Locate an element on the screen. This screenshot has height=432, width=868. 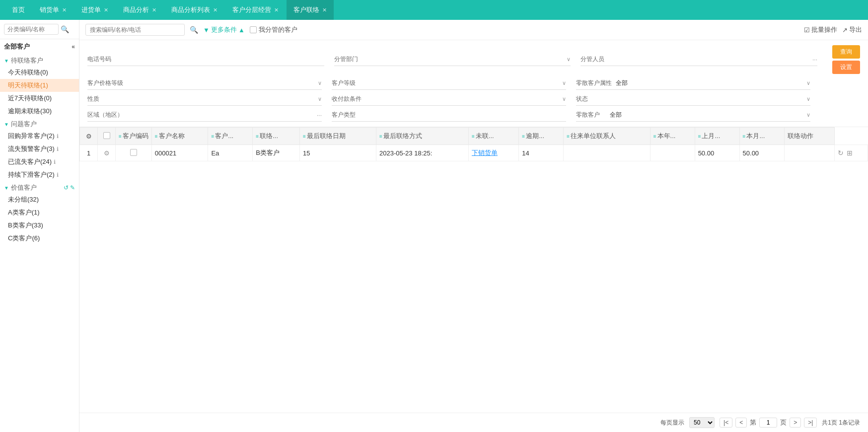
last-page-button: >| is located at coordinates (810, 423).